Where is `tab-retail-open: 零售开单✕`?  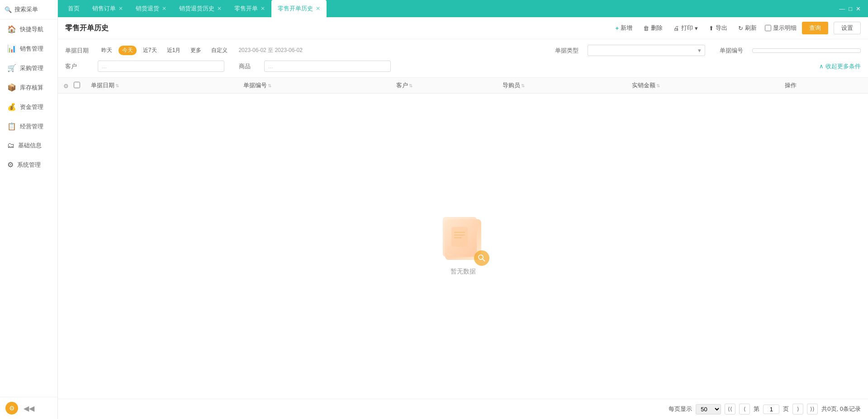 tab-retail-open: 零售开单✕ is located at coordinates (250, 9).